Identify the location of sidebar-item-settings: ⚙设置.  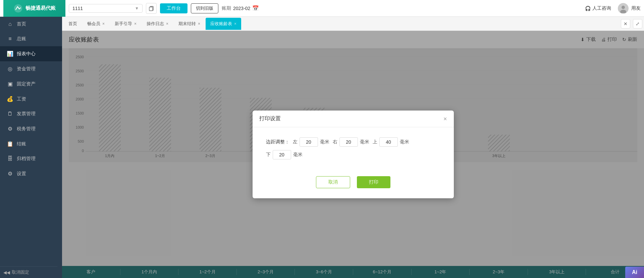
(31, 173).